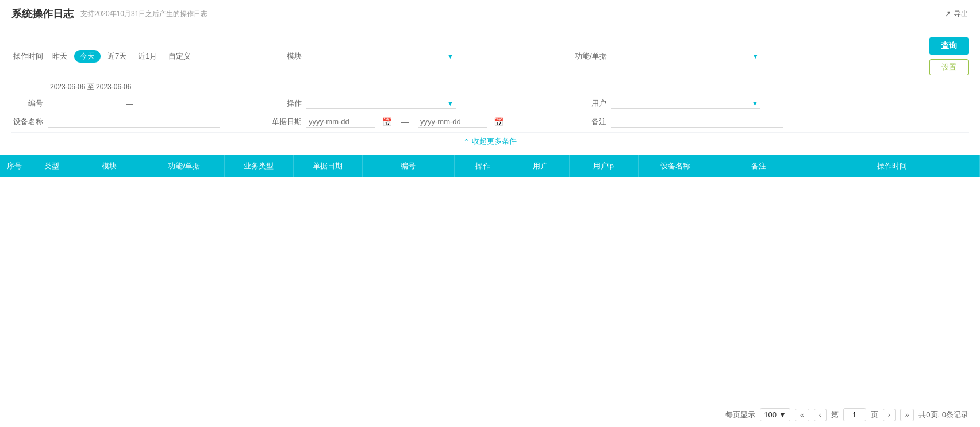 The image size is (980, 427). Describe the element at coordinates (490, 166) in the screenshot. I see `table-header-row: 序号 类型 模块 功能/单据 业务类型 单据日期 编号 操作 用户 用户ip 设…` at that location.